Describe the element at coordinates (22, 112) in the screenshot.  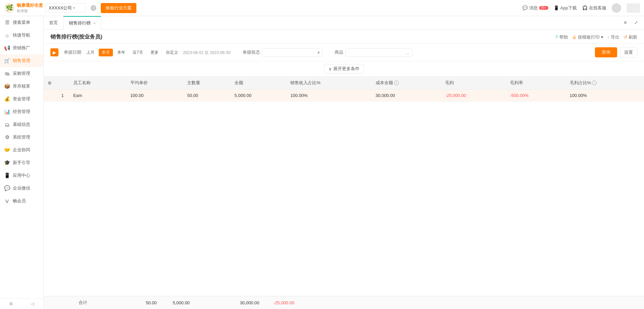
I see `sidebar-item-operations: 📊 经营管理` at that location.